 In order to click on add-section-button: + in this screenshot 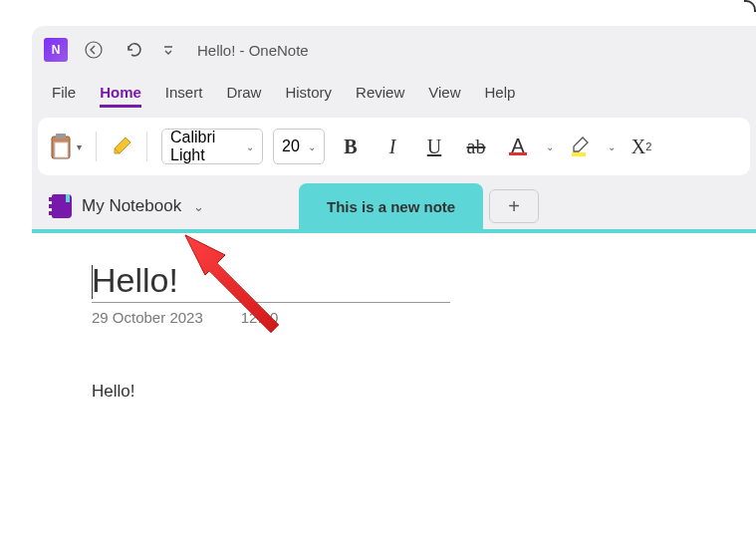, I will do `click(514, 206)`.